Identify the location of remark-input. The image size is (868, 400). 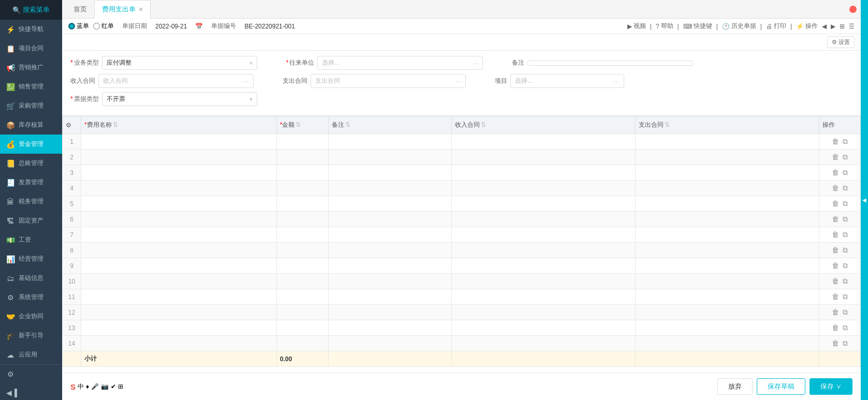
(610, 63).